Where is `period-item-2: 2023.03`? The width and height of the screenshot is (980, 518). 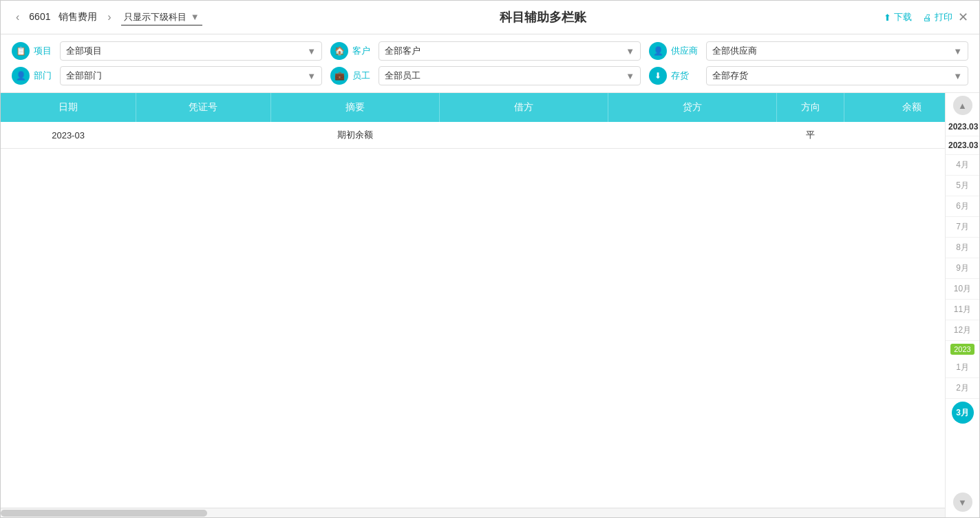 period-item-2: 2023.03 is located at coordinates (962, 146).